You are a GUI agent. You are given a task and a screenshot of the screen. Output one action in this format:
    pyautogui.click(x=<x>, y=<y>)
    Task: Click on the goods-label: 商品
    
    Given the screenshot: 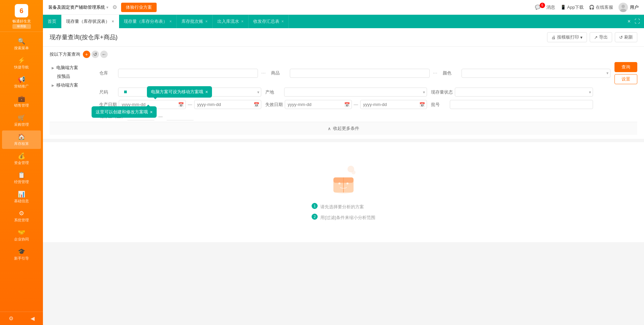 What is the action you would take?
    pyautogui.click(x=279, y=73)
    